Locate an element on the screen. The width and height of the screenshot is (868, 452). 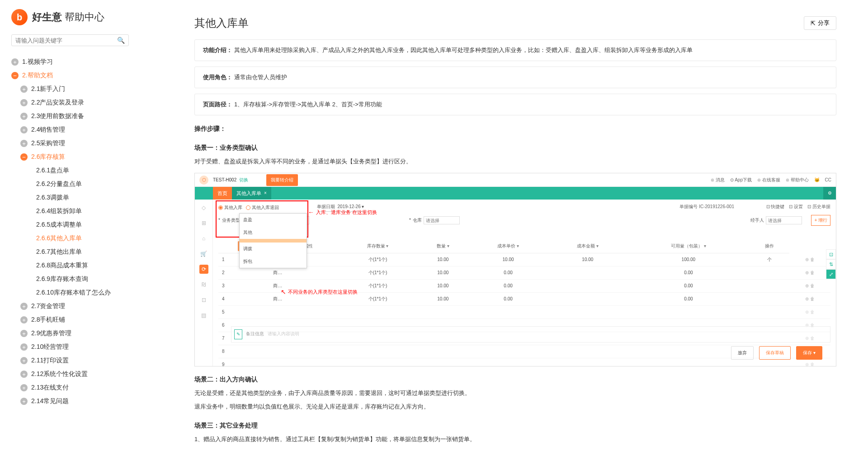
scene2-text1: 无论是受赠，还是其他类型的业务，由于入库商品质量等原因，需要退回，这时可通过单据… is located at coordinates (515, 393).